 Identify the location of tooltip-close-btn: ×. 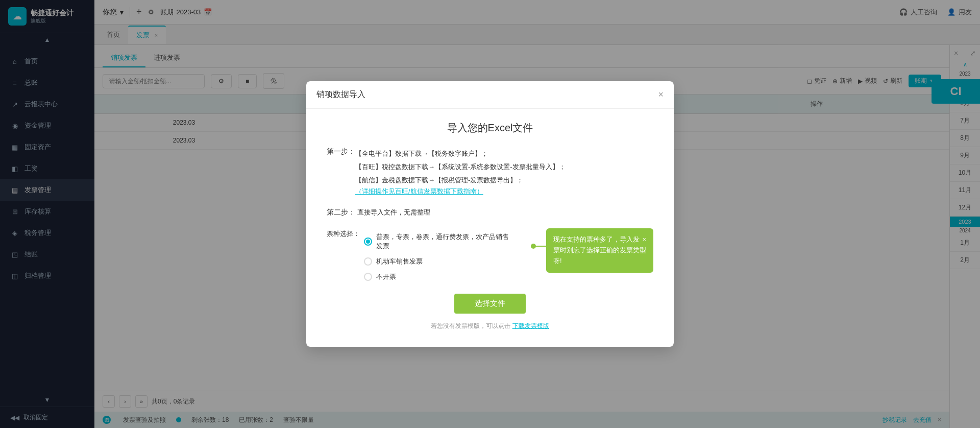
(644, 240).